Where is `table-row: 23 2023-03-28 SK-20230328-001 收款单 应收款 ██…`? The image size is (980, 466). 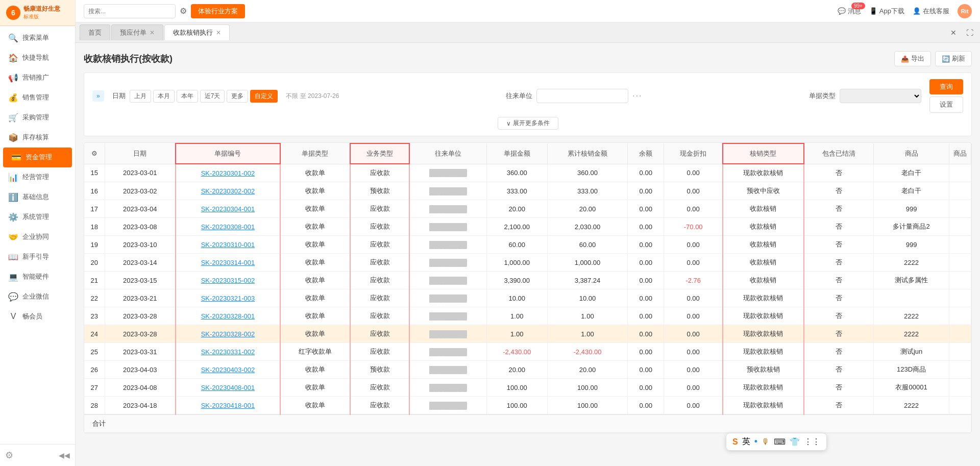
table-row: 23 2023-03-28 SK-20230328-001 收款单 应收款 ██… is located at coordinates (528, 316).